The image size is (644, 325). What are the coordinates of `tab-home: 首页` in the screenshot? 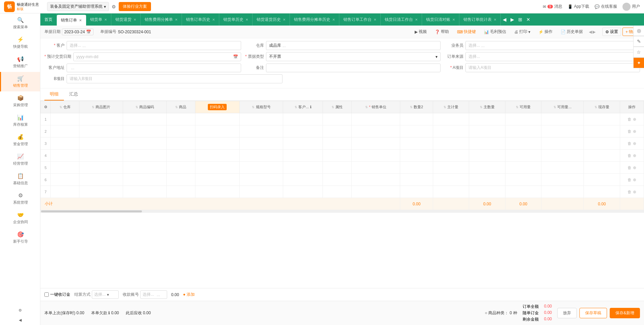 It's located at (48, 19).